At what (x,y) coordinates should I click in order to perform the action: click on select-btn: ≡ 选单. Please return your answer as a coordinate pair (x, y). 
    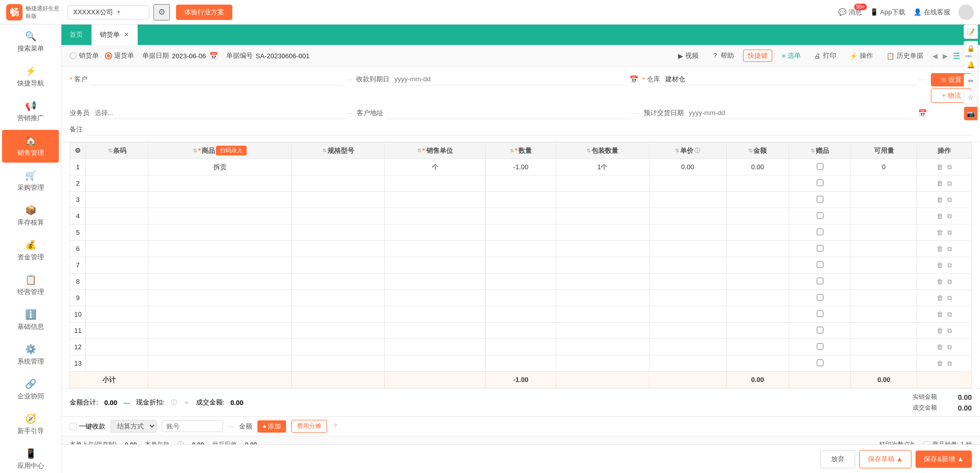
    Looking at the image, I should click on (791, 56).